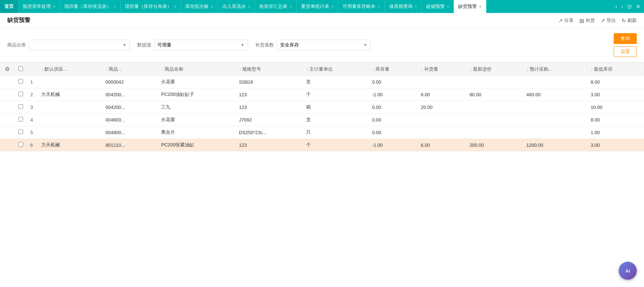  I want to click on tab-shortage-warning: 缺货预警 ×, so click(470, 6).